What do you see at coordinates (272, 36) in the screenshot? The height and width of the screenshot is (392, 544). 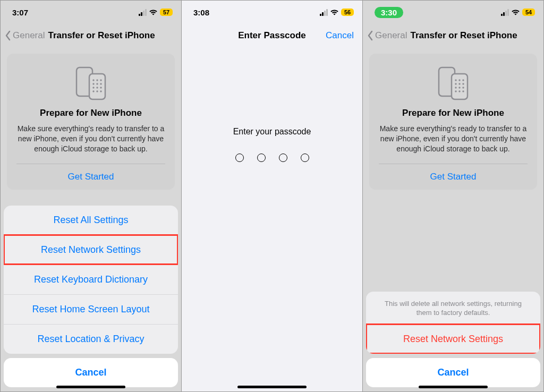 I see `page-title: Enter Passcode` at bounding box center [272, 36].